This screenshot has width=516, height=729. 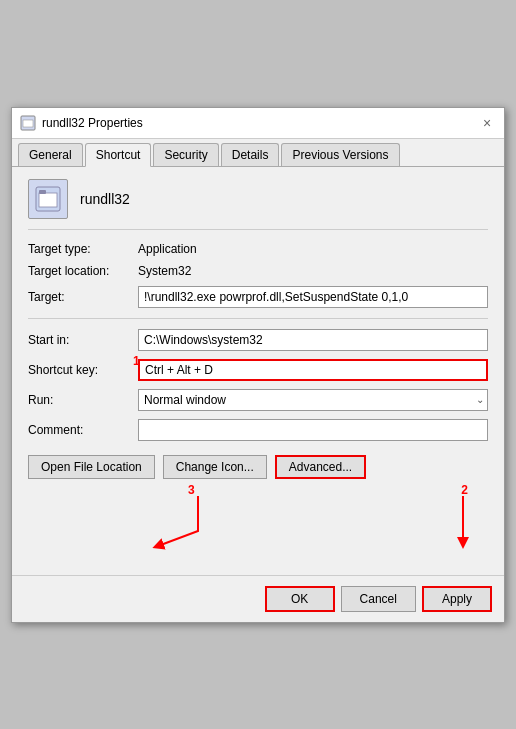 I want to click on tab-security: Security, so click(x=186, y=154).